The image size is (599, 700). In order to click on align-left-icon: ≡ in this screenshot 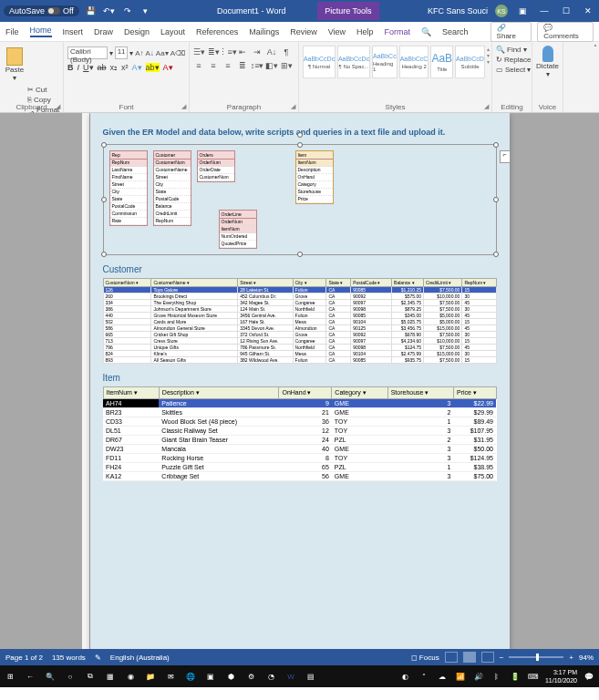, I will do `click(199, 66)`.